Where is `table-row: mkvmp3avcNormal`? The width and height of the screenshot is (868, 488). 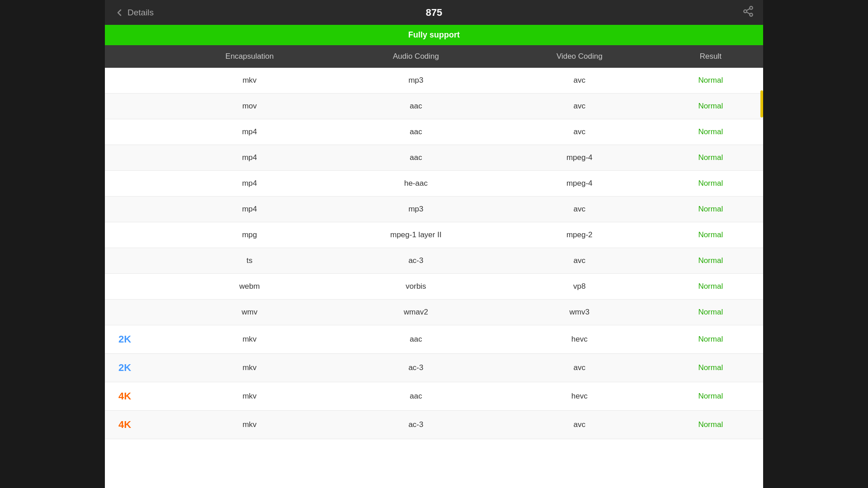 table-row: mkvmp3avcNormal is located at coordinates (434, 80).